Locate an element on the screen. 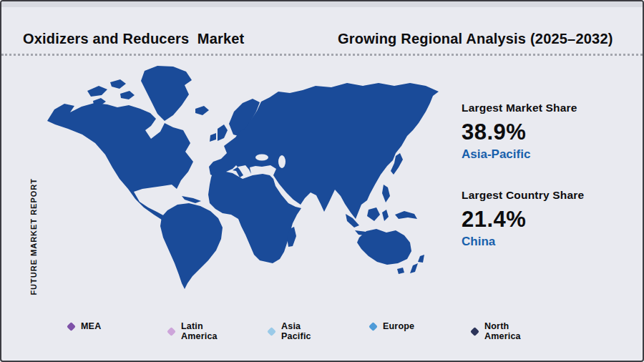 Image resolution: width=644 pixels, height=362 pixels. legend-label: Latin America is located at coordinates (199, 331).